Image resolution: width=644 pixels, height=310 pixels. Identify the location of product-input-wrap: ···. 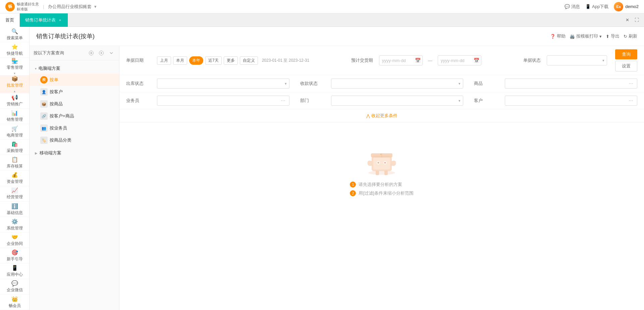
(571, 84).